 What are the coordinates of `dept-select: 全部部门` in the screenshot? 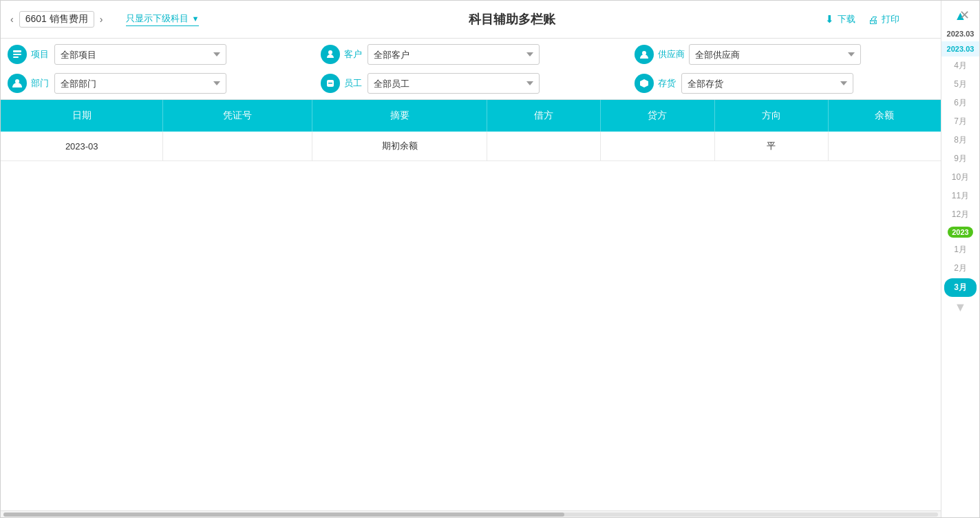 It's located at (140, 83).